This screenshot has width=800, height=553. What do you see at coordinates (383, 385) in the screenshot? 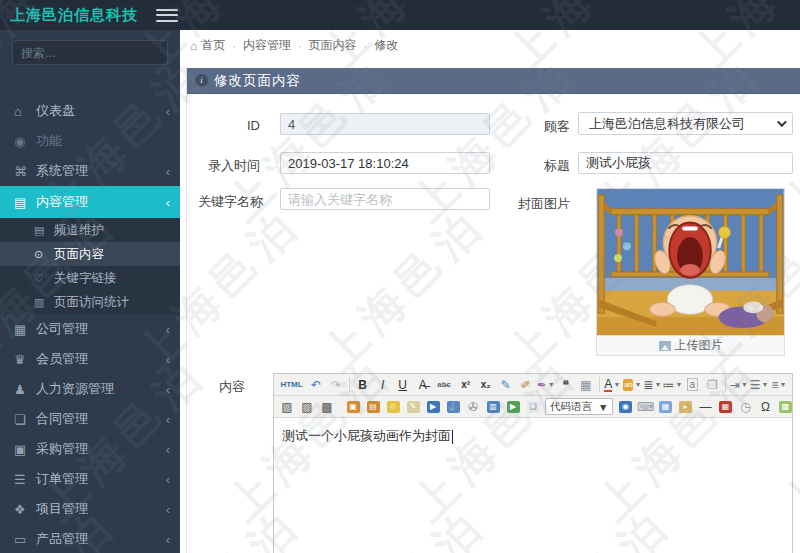
I see `editor-italic-button: I` at bounding box center [383, 385].